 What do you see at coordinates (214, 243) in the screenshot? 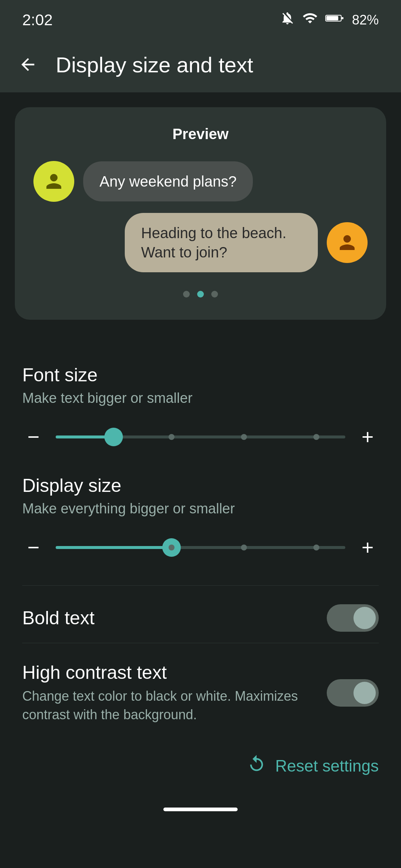
I see `bubble-2-text: Heading to the beach. Want to join?` at bounding box center [214, 243].